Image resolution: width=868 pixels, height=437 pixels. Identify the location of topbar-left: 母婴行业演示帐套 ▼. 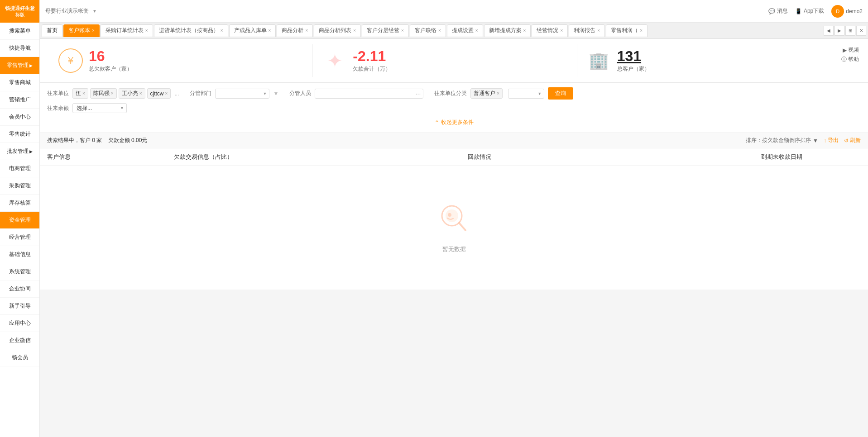
(71, 11).